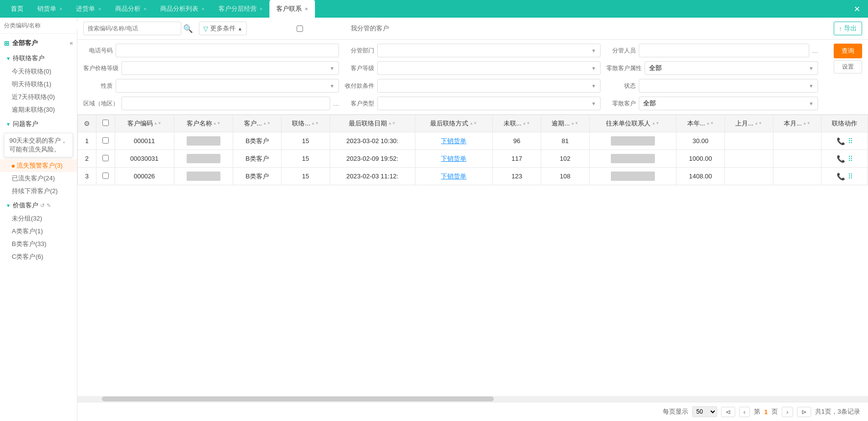  Describe the element at coordinates (87, 124) in the screenshot. I see `th-settings: ⚙` at that location.